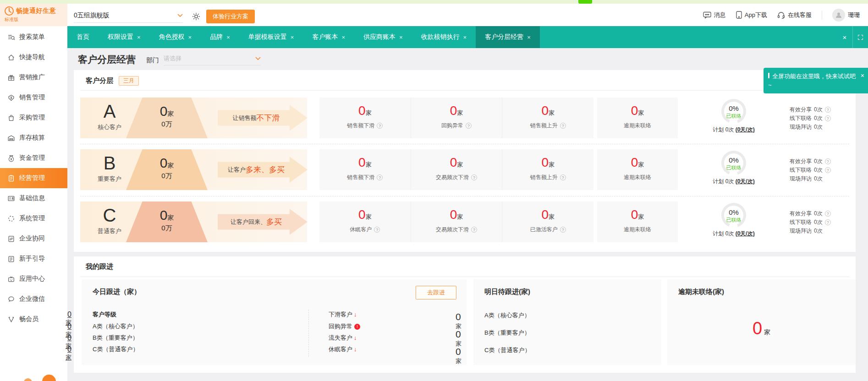 Image resolution: width=868 pixels, height=381 pixels. I want to click on tab-template-settings: 单据模板设置×, so click(271, 37).